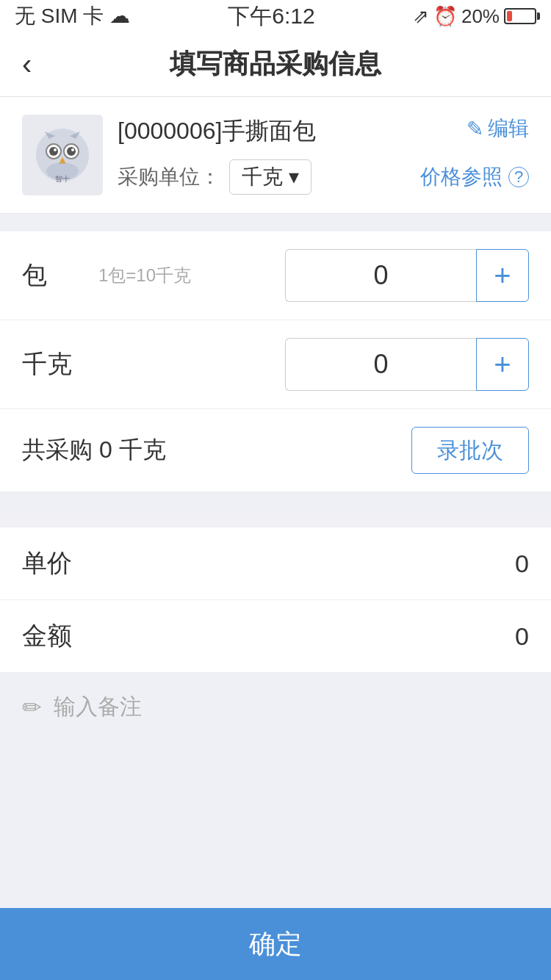  What do you see at coordinates (276, 156) in the screenshot?
I see `product-card: 智十 [0000006]手撕面包 ✎ 编辑 采购单位： 千克 ▾` at bounding box center [276, 156].